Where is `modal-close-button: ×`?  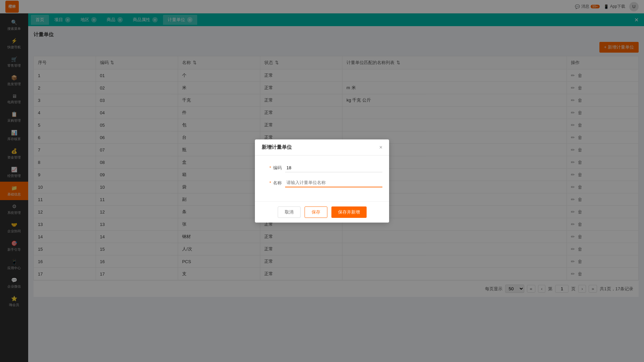 modal-close-button: × is located at coordinates (381, 147).